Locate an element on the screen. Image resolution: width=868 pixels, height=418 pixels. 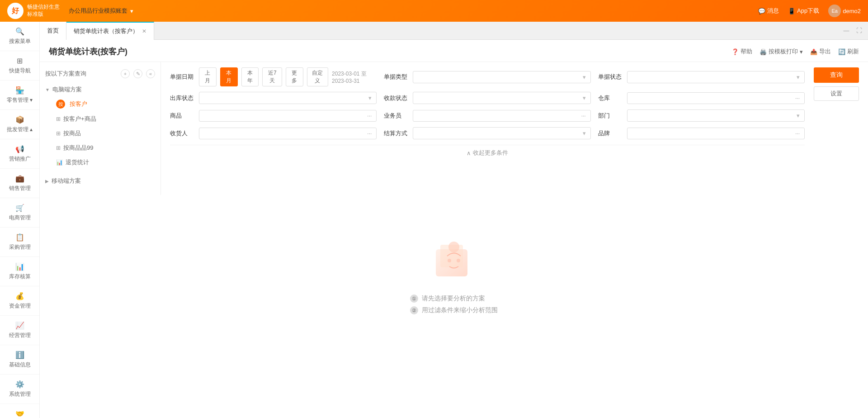
consignee-label: 收货人 is located at coordinates (183, 133).